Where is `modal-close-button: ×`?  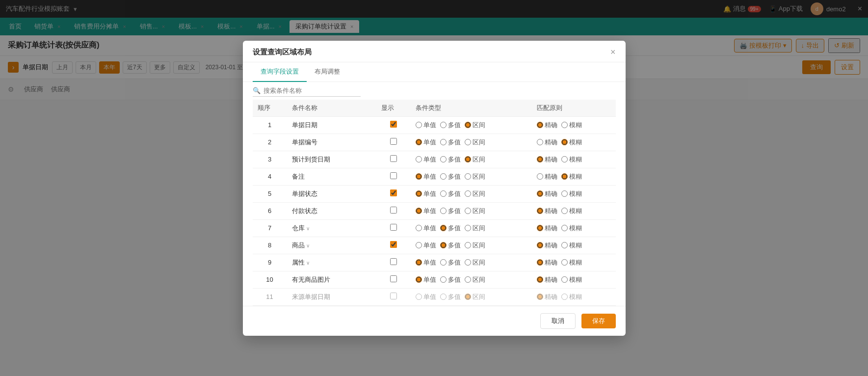 modal-close-button: × is located at coordinates (613, 52).